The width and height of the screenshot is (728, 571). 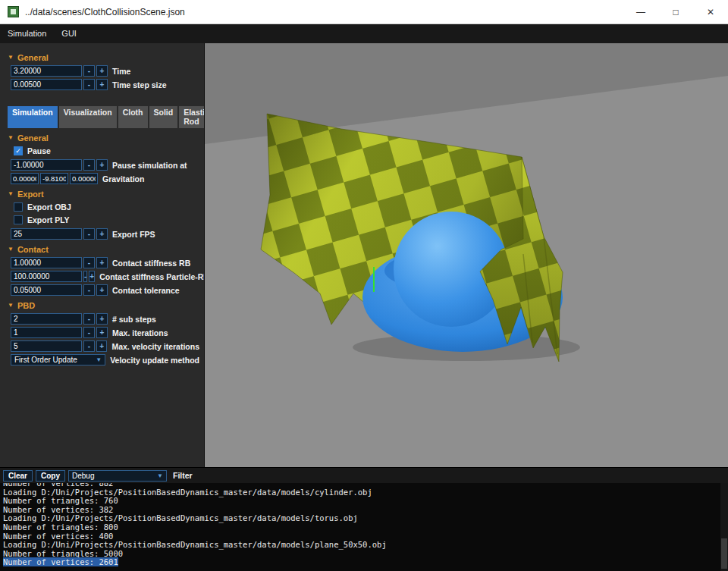 I want to click on contact-tolerance-decrement-button: -, so click(x=89, y=290).